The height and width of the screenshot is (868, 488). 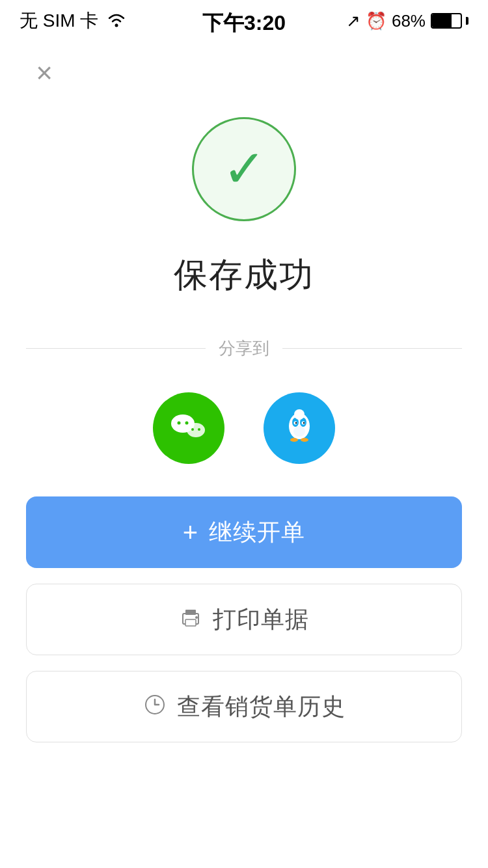 I want to click on wechat-icon, so click(x=189, y=428).